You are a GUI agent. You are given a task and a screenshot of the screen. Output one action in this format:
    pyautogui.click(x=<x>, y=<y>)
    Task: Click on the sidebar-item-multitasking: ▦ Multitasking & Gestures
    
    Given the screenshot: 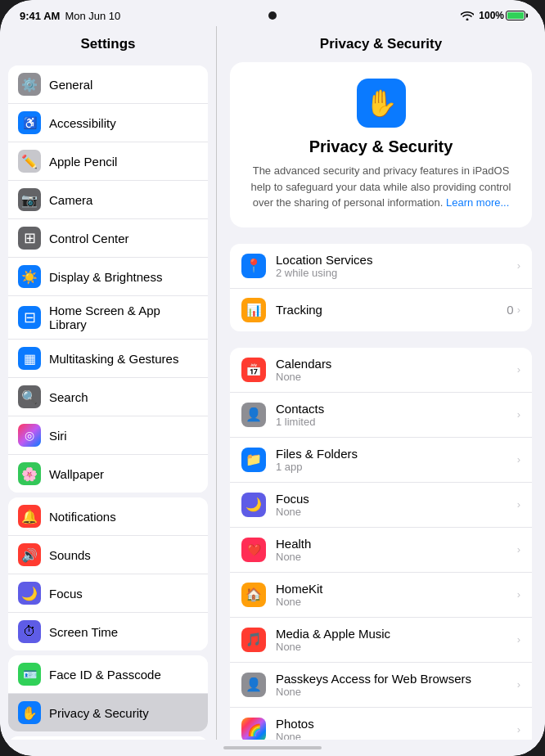 What is the action you would take?
    pyautogui.click(x=108, y=358)
    